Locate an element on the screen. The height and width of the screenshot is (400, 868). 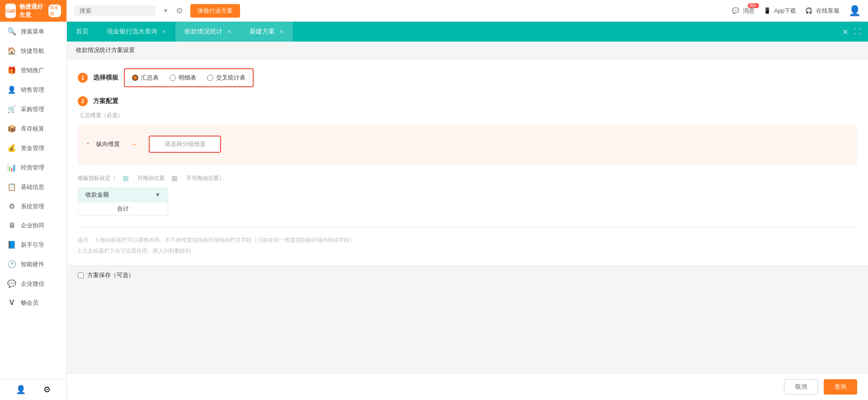
wechat-icon: 💬 is located at coordinates (12, 284).